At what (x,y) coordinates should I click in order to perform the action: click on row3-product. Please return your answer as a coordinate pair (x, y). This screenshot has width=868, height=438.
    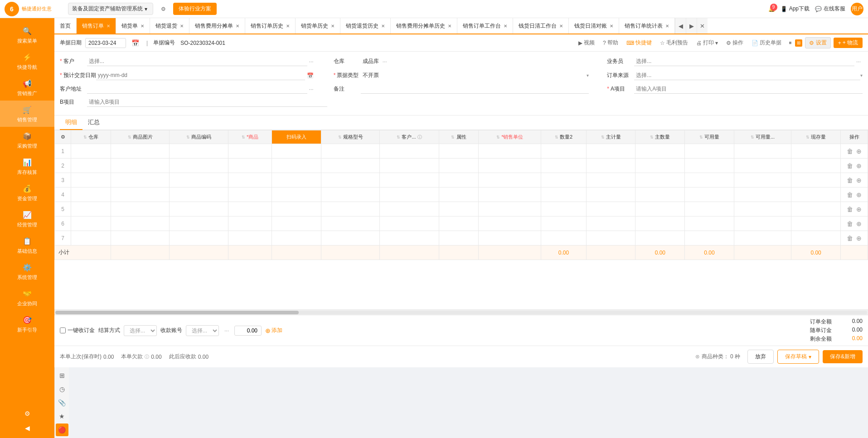
    Looking at the image, I should click on (250, 180).